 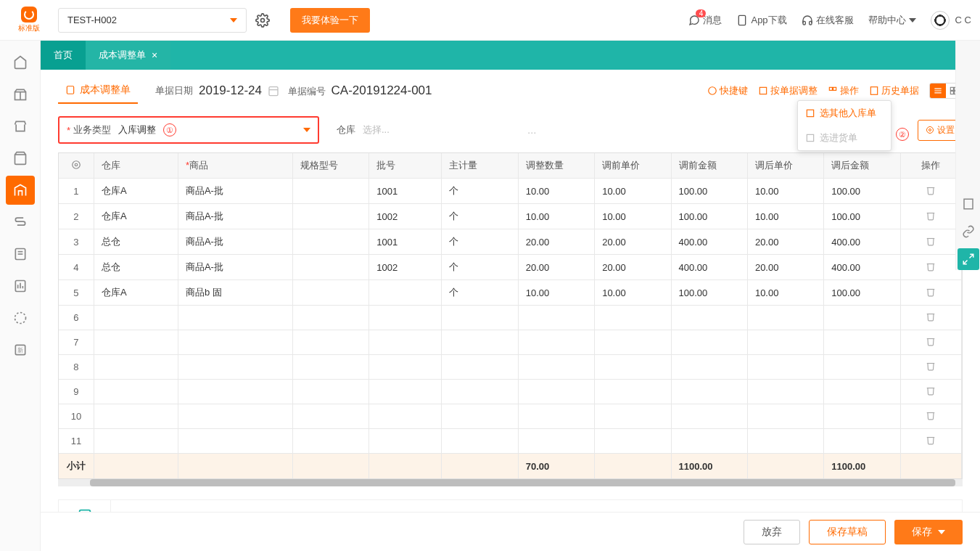 I want to click on th-spec: 规格型号, so click(x=331, y=166).